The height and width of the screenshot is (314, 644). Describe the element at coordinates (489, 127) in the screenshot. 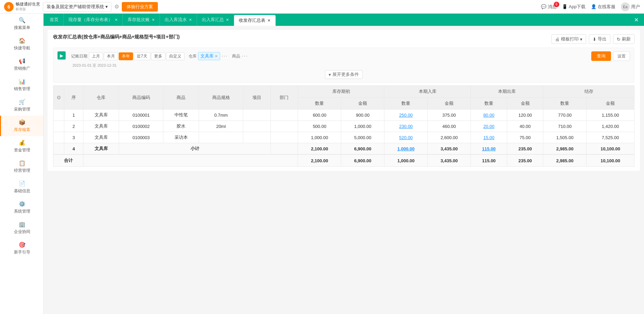

I see `row-out-qty: 20.00` at that location.